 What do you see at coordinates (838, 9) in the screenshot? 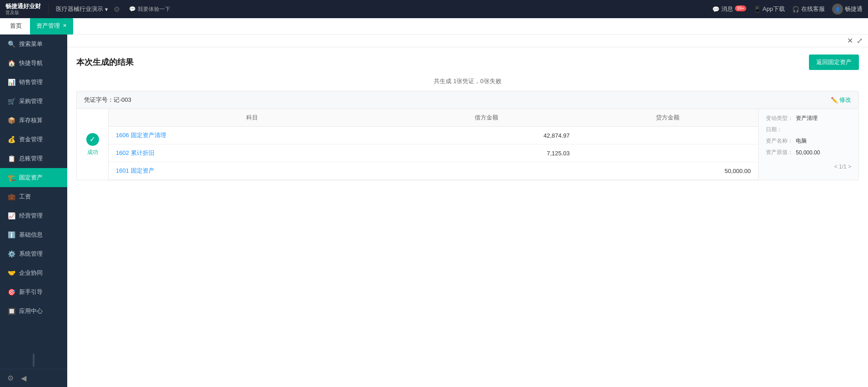
I see `avatar: 👤` at bounding box center [838, 9].